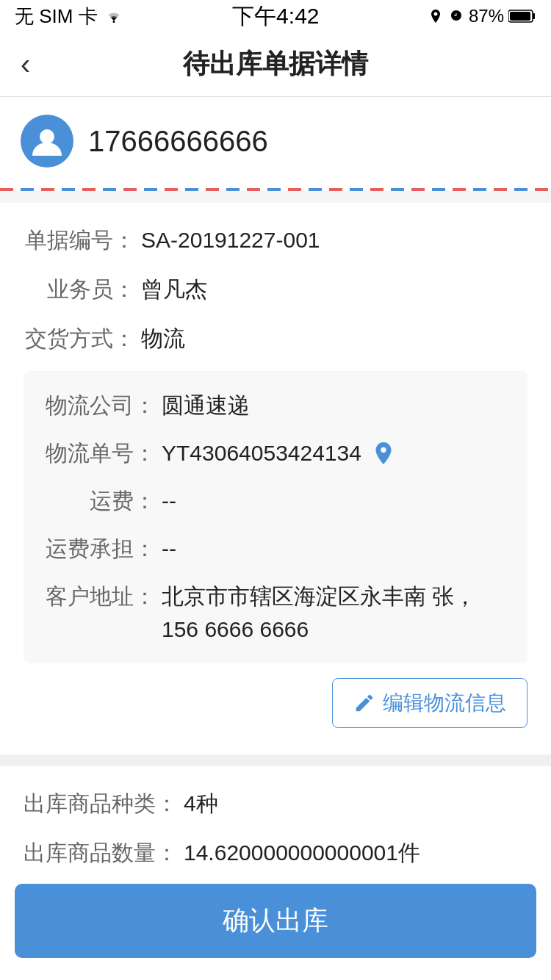  What do you see at coordinates (436, 16) in the screenshot?
I see `location-status-icon` at bounding box center [436, 16].